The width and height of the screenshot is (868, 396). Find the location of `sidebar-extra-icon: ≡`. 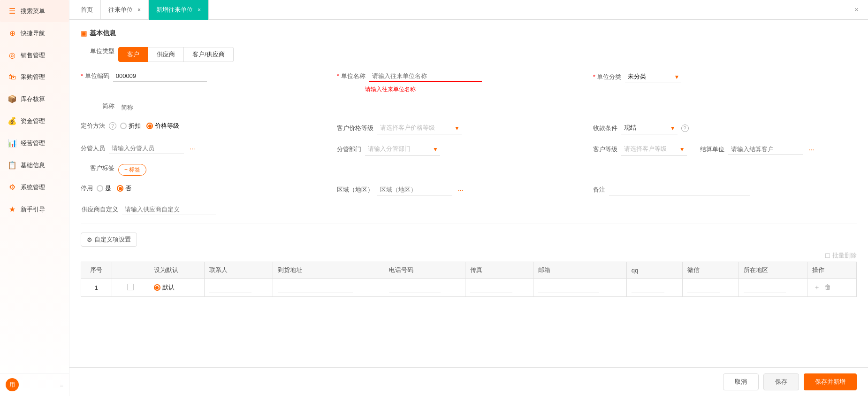

sidebar-extra-icon: ≡ is located at coordinates (61, 385).